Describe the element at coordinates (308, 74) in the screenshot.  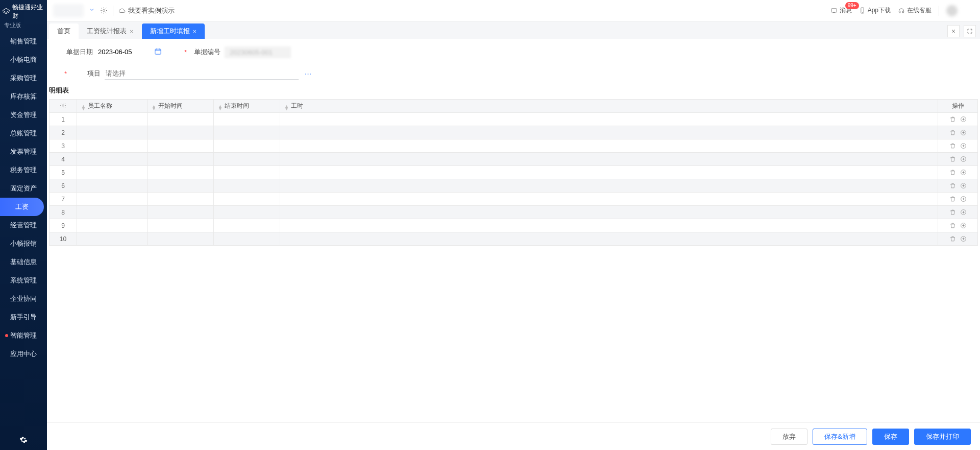
I see `more-icon: ⋯` at that location.